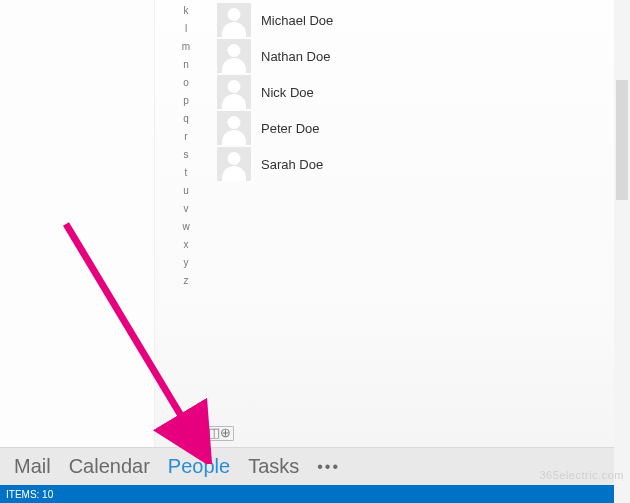 The height and width of the screenshot is (503, 630). I want to click on alpha-index-letter: o, so click(186, 83).